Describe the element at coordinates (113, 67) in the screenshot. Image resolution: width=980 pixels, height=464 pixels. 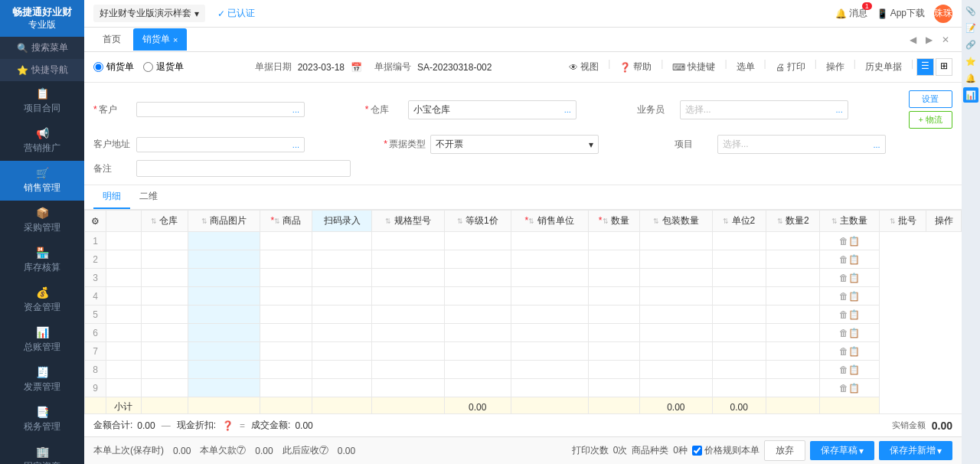
I see `radio-sales: 销货单` at that location.